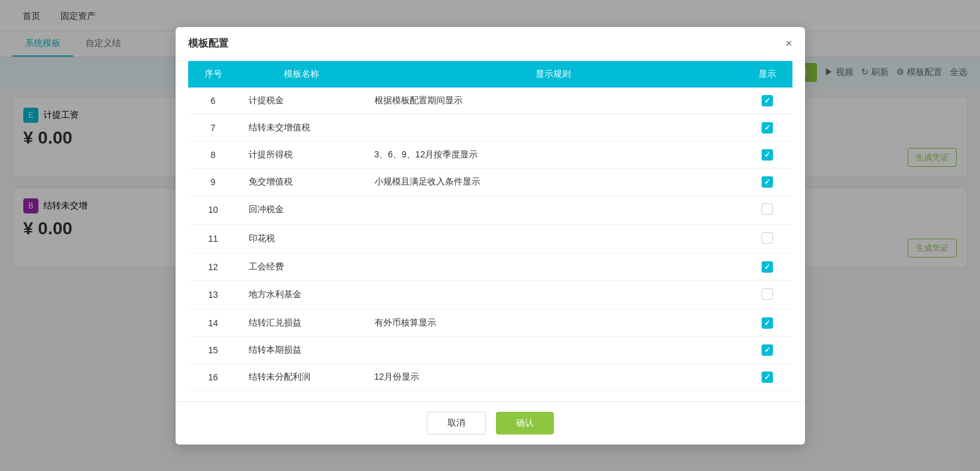  Describe the element at coordinates (789, 43) in the screenshot. I see `modal-close-button: ×` at that location.